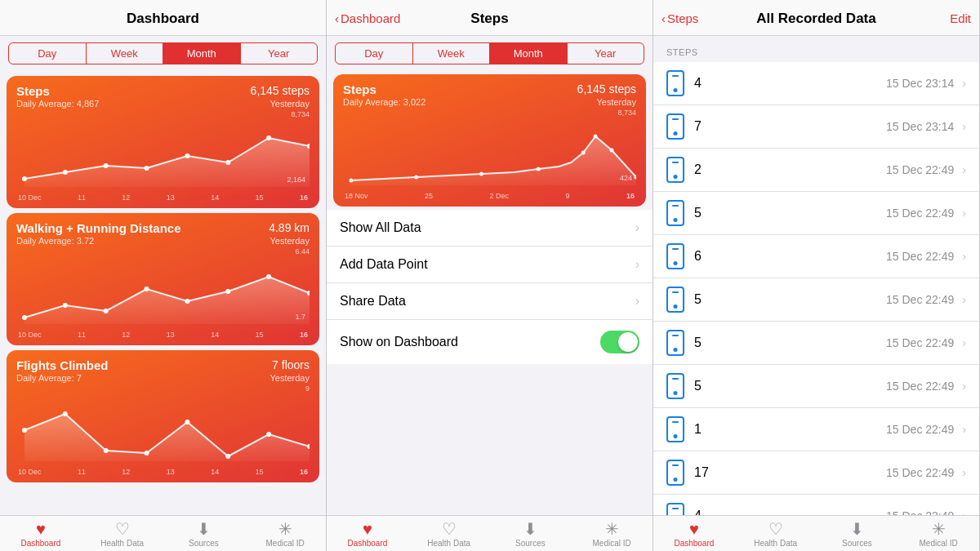 This screenshot has height=551, width=980. What do you see at coordinates (817, 473) in the screenshot?
I see `table-row: 17 15 Dec 22:49 ›` at bounding box center [817, 473].